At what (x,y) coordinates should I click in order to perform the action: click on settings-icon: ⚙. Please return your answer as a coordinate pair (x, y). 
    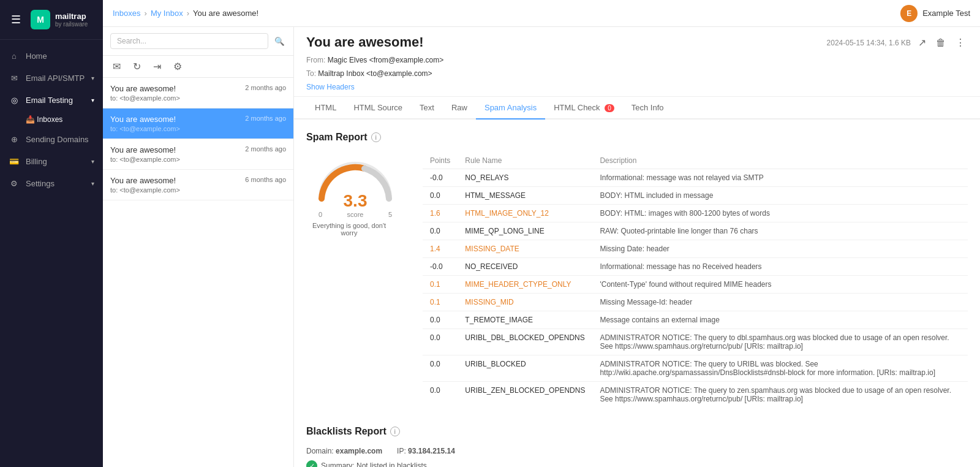
    Looking at the image, I should click on (14, 183).